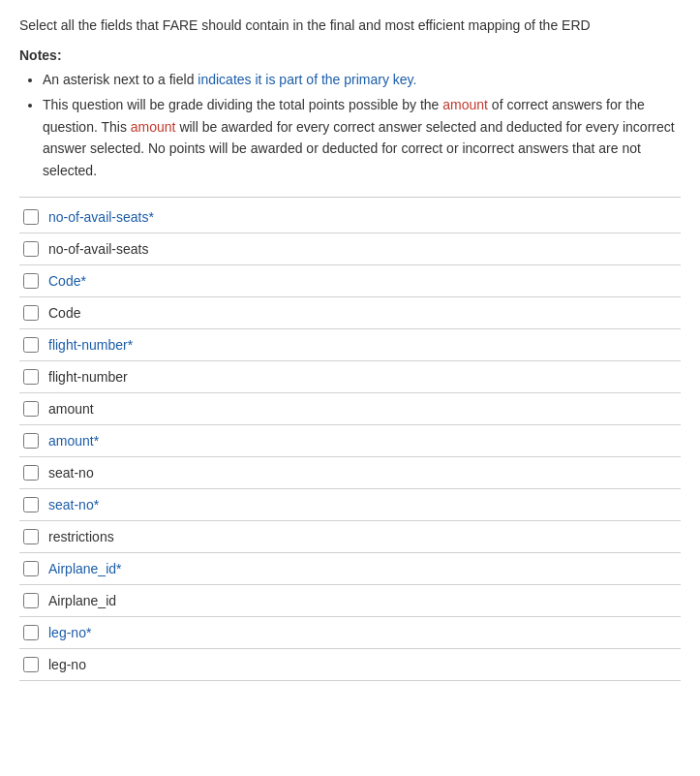 This screenshot has width=700, height=776. I want to click on checkbox-opt6, so click(31, 377).